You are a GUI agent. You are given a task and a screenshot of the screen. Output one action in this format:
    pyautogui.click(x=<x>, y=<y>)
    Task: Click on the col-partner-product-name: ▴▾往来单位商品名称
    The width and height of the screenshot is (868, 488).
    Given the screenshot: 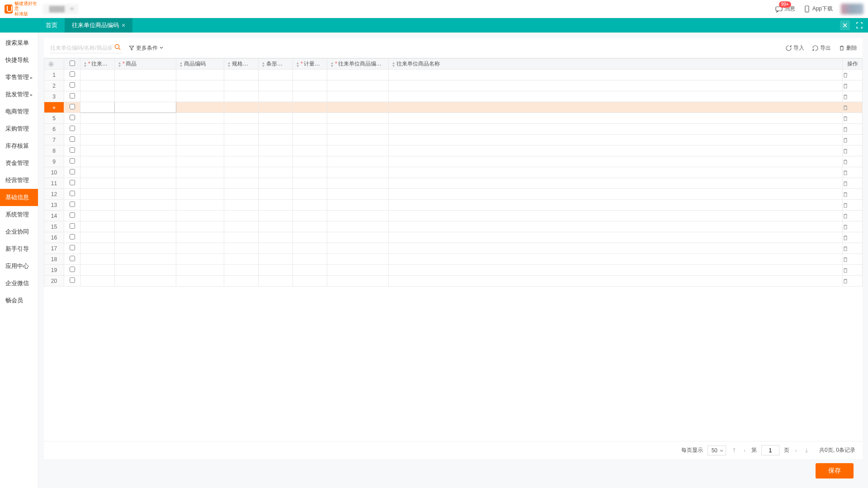 What is the action you would take?
    pyautogui.click(x=616, y=64)
    